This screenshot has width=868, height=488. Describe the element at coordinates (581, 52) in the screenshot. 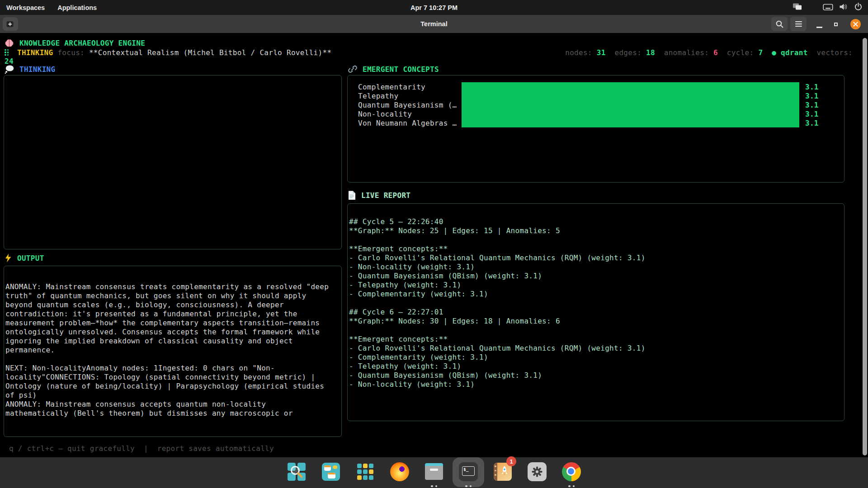

I see `nodes-label: nodes:` at that location.